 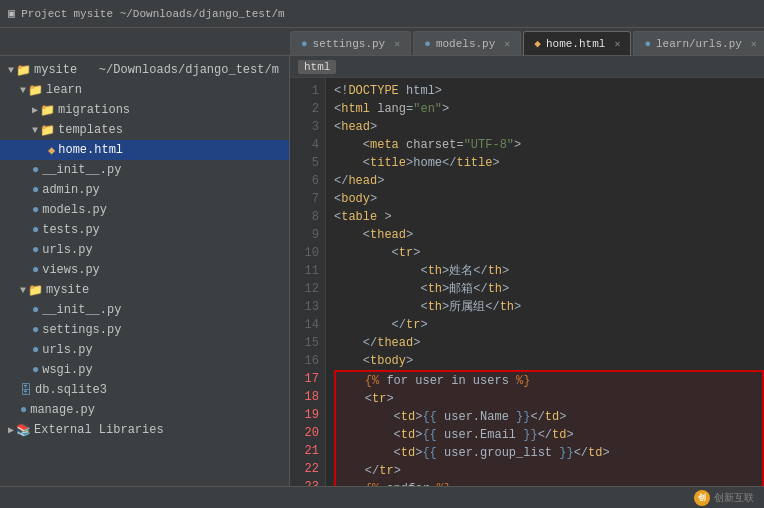 I want to click on sidebar-label: mysite, so click(x=68, y=290).